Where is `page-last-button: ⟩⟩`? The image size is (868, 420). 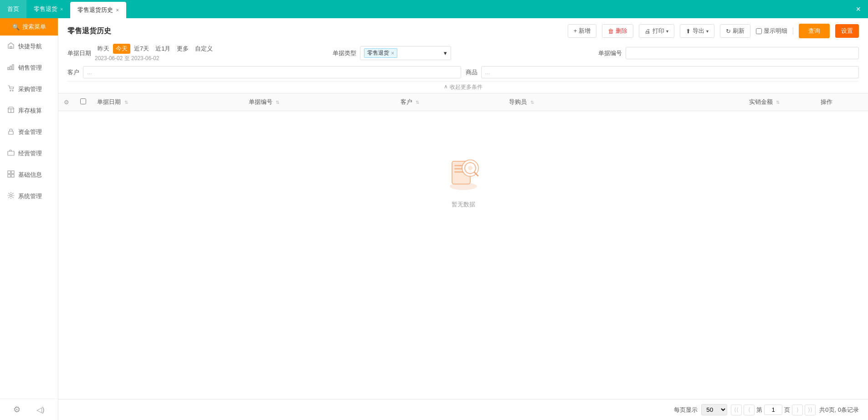 page-last-button: ⟩⟩ is located at coordinates (810, 410).